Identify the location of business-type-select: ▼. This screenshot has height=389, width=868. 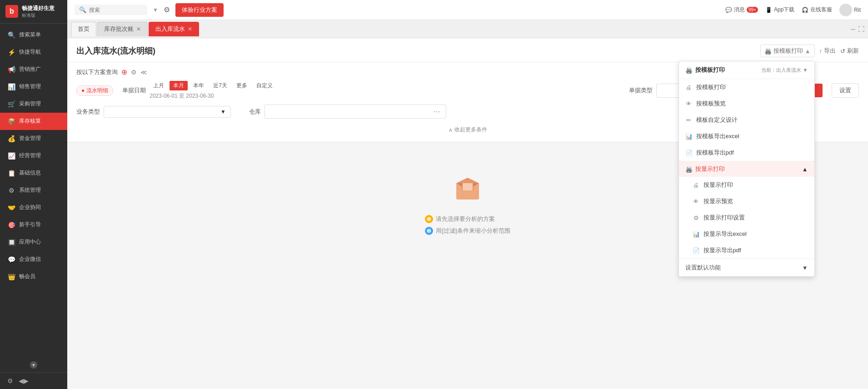
(167, 112).